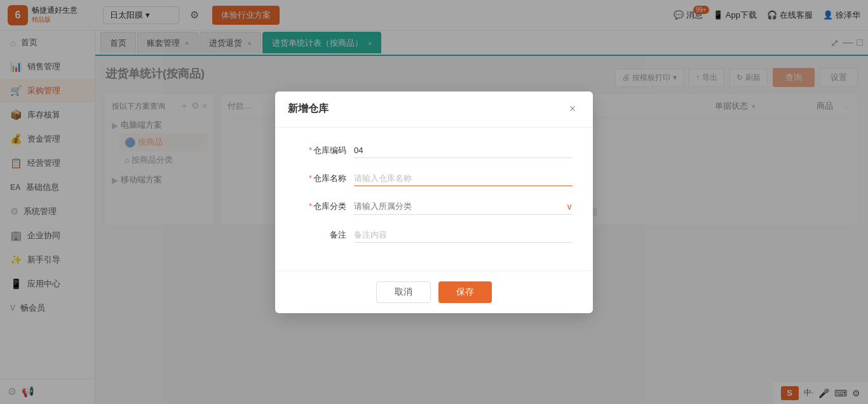 This screenshot has width=868, height=404. What do you see at coordinates (434, 178) in the screenshot?
I see `form-row-name: *仓库名称` at bounding box center [434, 178].